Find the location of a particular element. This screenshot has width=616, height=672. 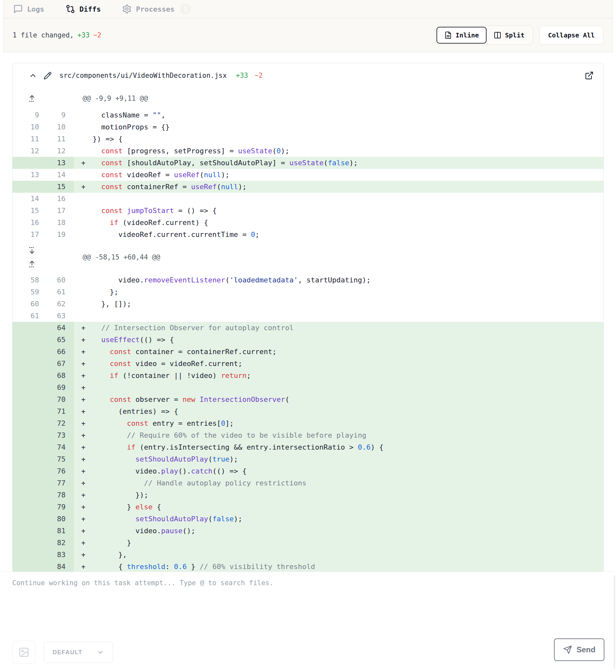

deletions-count: −2 is located at coordinates (97, 35).